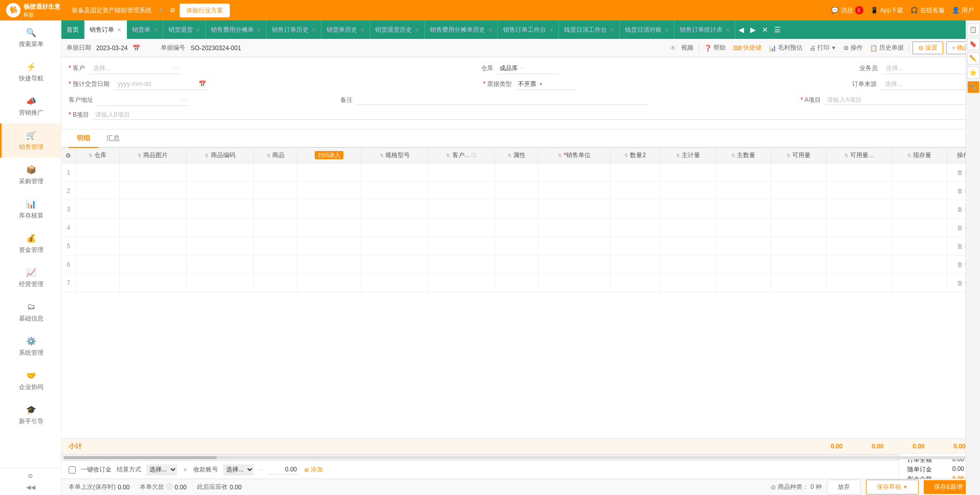 This screenshot has width=980, height=495. Describe the element at coordinates (31, 209) in the screenshot. I see `sidebar-item-inventory: 📊 库存核算` at that location.